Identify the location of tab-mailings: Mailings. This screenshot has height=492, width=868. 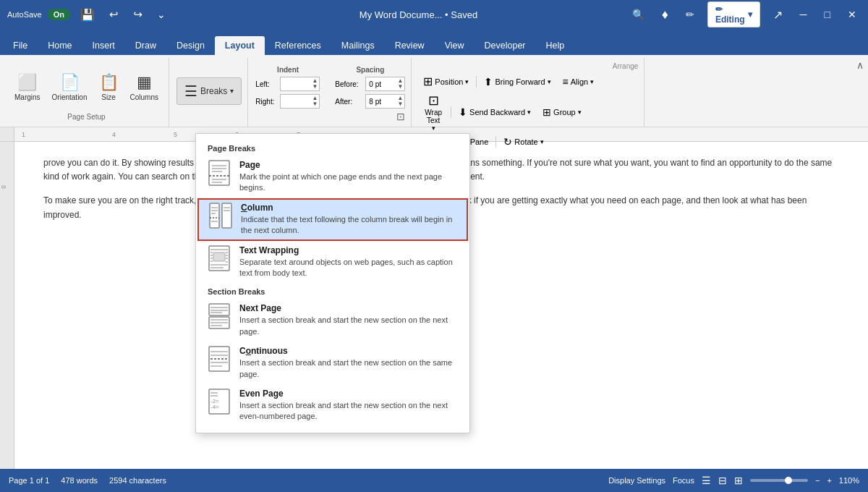
(358, 46).